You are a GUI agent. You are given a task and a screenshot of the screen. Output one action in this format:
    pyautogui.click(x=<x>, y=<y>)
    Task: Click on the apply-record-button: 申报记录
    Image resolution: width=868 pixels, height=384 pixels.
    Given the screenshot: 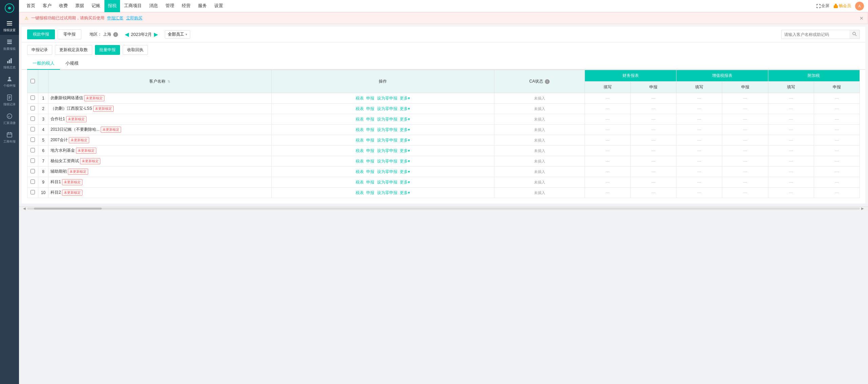 What is the action you would take?
    pyautogui.click(x=40, y=50)
    